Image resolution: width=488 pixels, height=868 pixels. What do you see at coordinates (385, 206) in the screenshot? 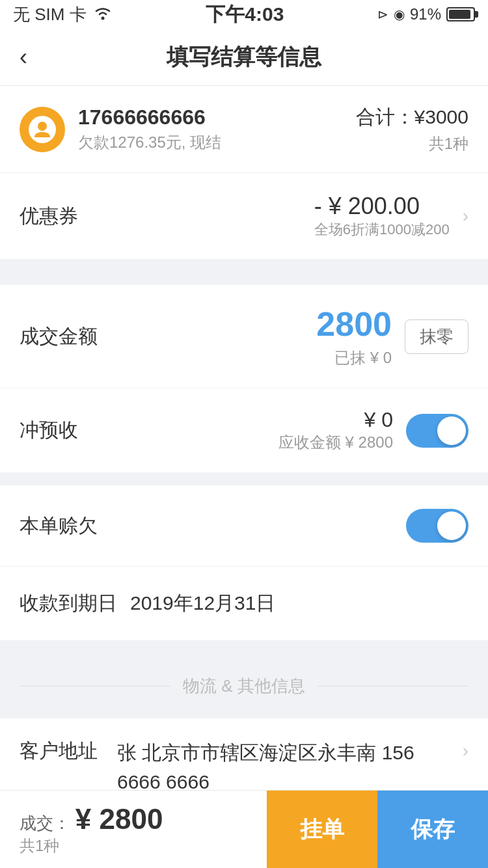
I see `coupon-amount: - ¥ 200.00` at bounding box center [385, 206].